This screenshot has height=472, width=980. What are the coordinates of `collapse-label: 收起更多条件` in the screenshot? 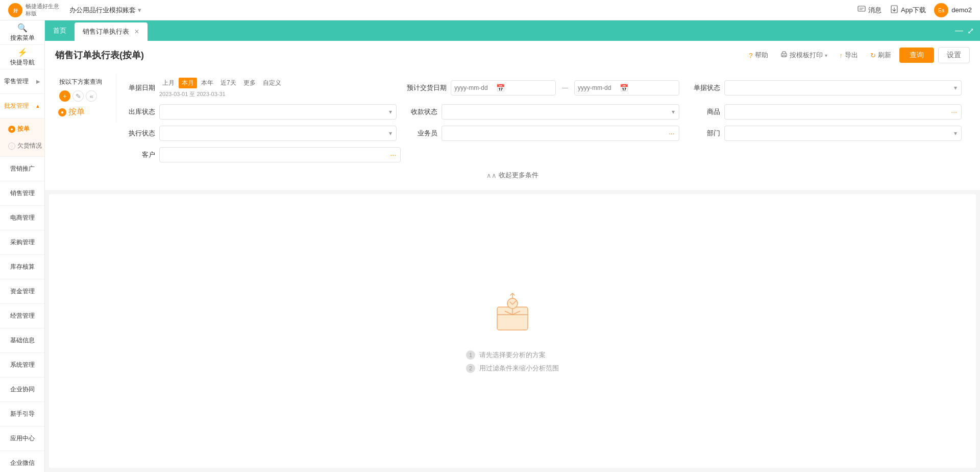 It's located at (519, 175).